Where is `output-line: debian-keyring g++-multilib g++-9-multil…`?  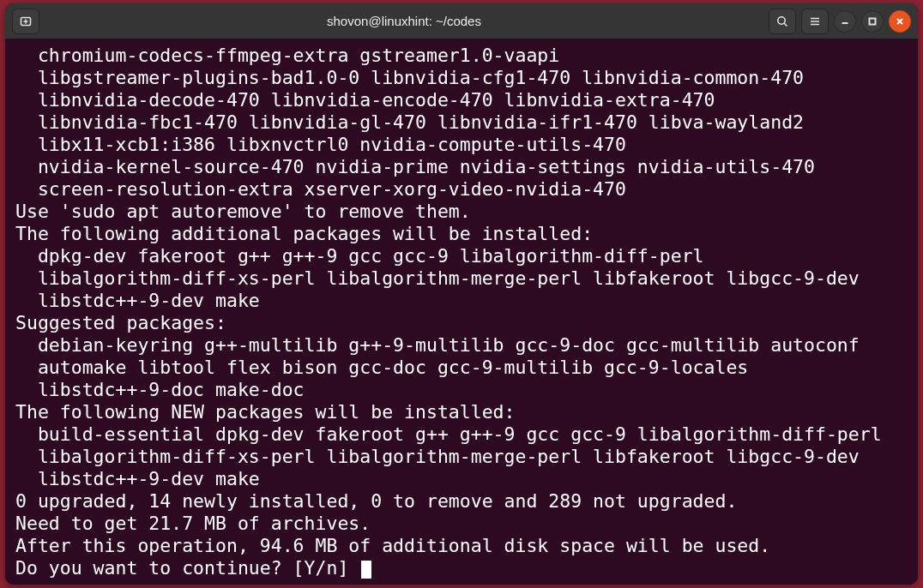
output-line: debian-keyring g++-multilib g++-9-multil… is located at coordinates (462, 345).